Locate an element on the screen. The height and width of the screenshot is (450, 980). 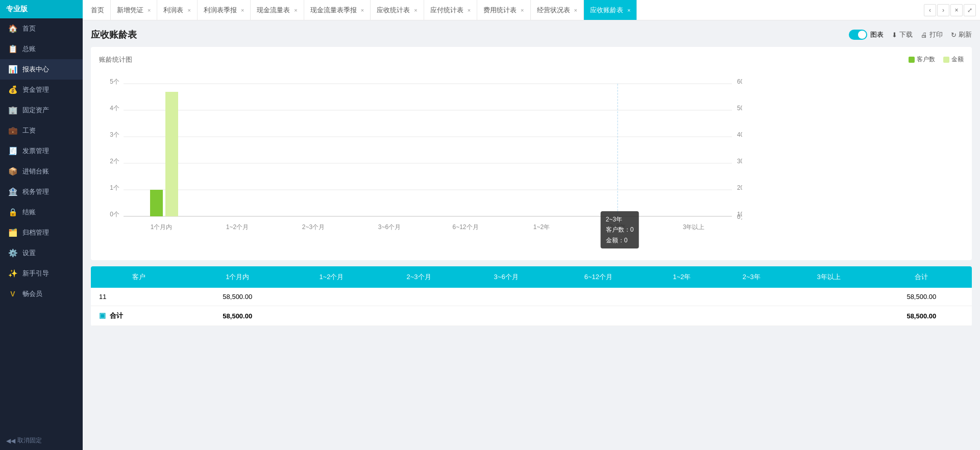
tab-receivable-stat: 应收统计表 × is located at coordinates (397, 10).